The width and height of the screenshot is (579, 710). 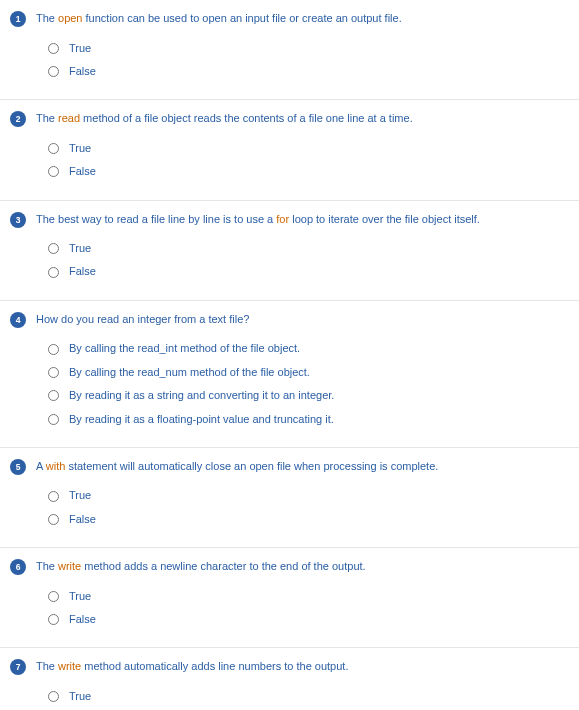 What do you see at coordinates (18, 667) in the screenshot?
I see `question-number-badge: 7` at bounding box center [18, 667].